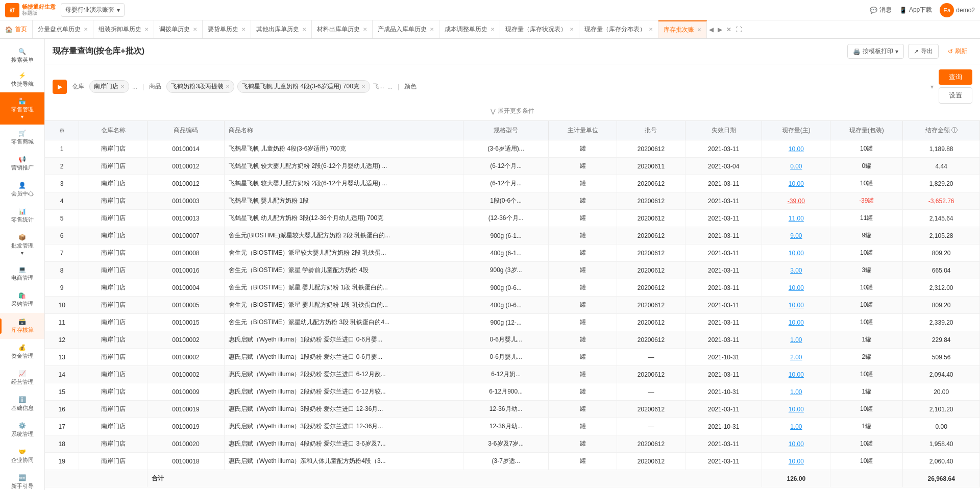 Image resolution: width=980 pixels, height=490 pixels. I want to click on basic-label: 基础信息, so click(22, 408).